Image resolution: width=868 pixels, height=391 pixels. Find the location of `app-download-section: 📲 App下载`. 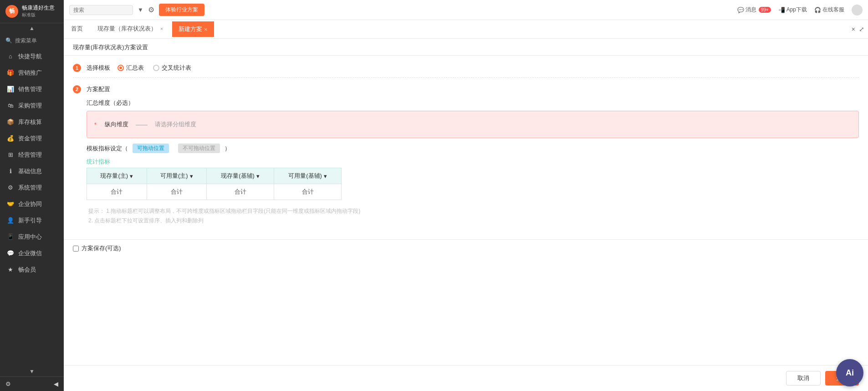

app-download-section: 📲 App下载 is located at coordinates (792, 10).